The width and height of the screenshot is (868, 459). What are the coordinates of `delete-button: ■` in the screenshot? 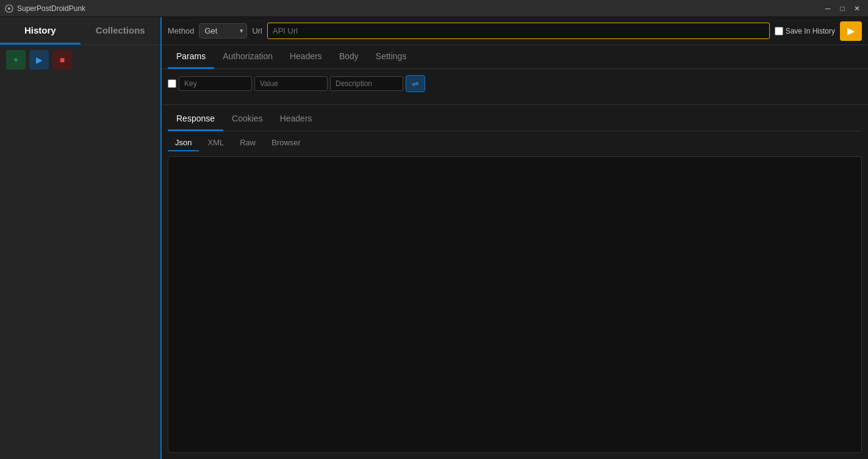 It's located at (62, 60).